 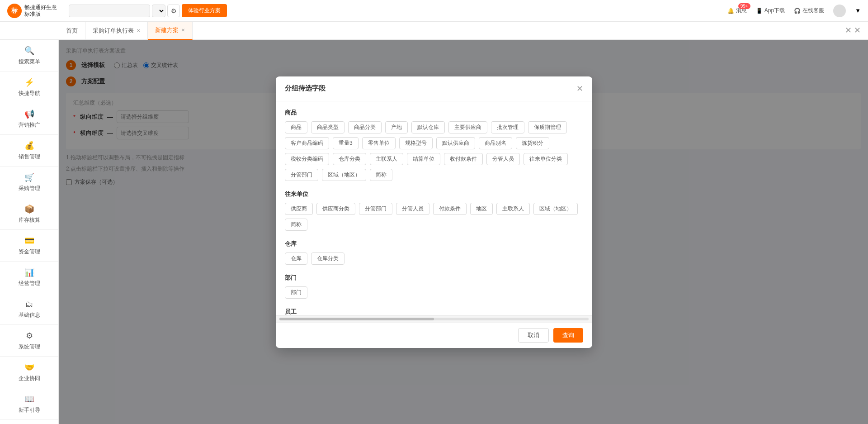 What do you see at coordinates (29, 151) in the screenshot?
I see `sidebar-item-sales: 💰 销售管理` at bounding box center [29, 151].